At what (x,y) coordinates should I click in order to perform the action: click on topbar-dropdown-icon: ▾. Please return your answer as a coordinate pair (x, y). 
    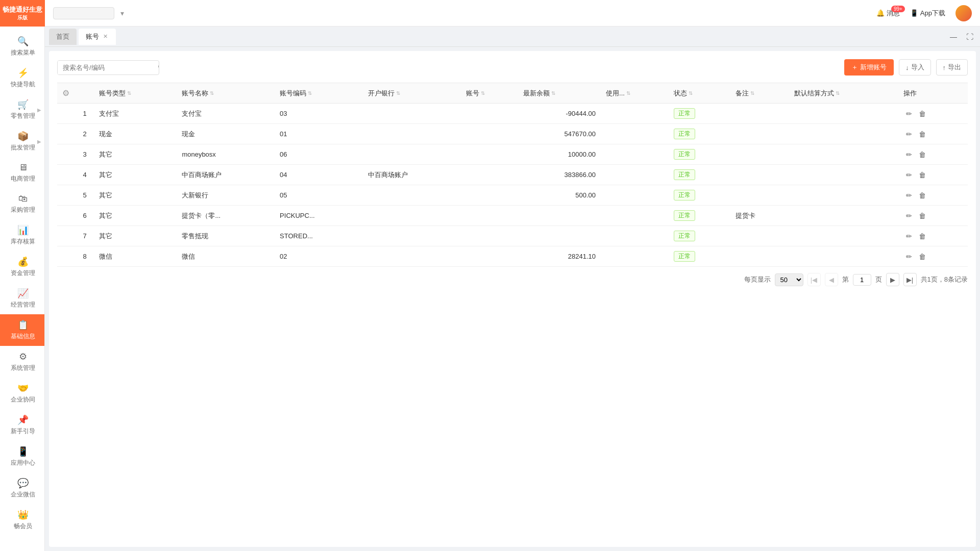
    Looking at the image, I should click on (122, 13).